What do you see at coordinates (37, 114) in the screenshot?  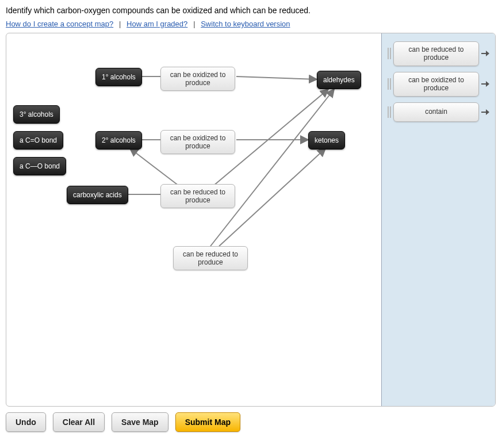 I see `node-3-alcohols: 3° alcohols` at bounding box center [37, 114].